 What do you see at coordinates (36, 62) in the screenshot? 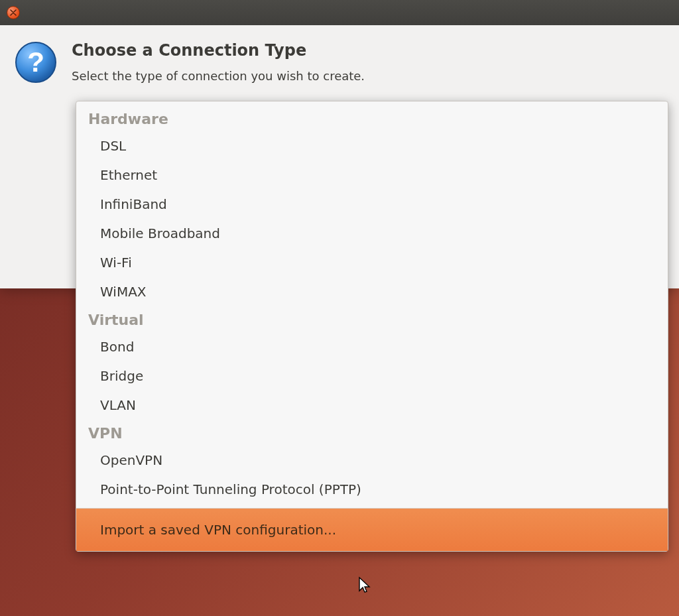
I see `help-icon: ?` at bounding box center [36, 62].